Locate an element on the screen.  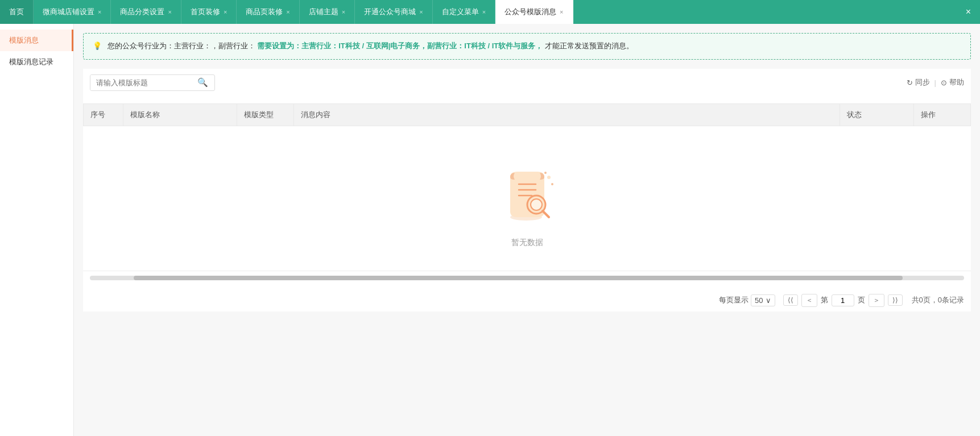
col-status: 状态 is located at coordinates (877, 115).